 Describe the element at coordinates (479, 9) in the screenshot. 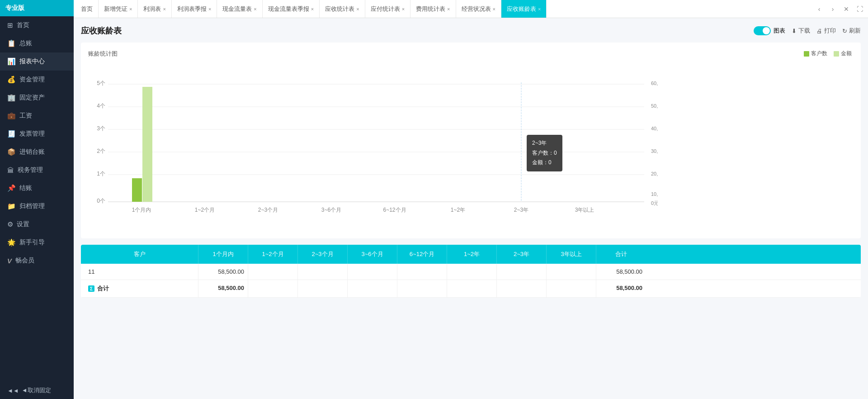

I see `tab-business: 经营状况表 ×` at that location.